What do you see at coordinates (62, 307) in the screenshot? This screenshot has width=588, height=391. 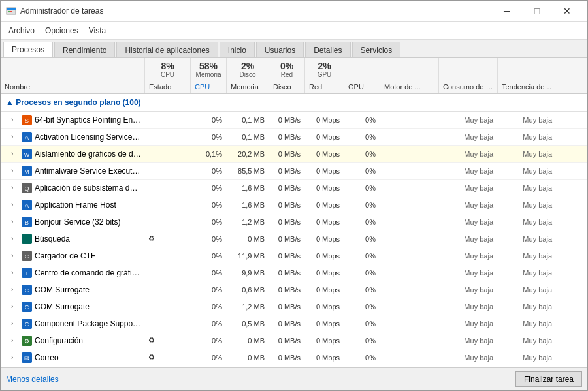 I see `process-name: COM Surrogate` at bounding box center [62, 307].